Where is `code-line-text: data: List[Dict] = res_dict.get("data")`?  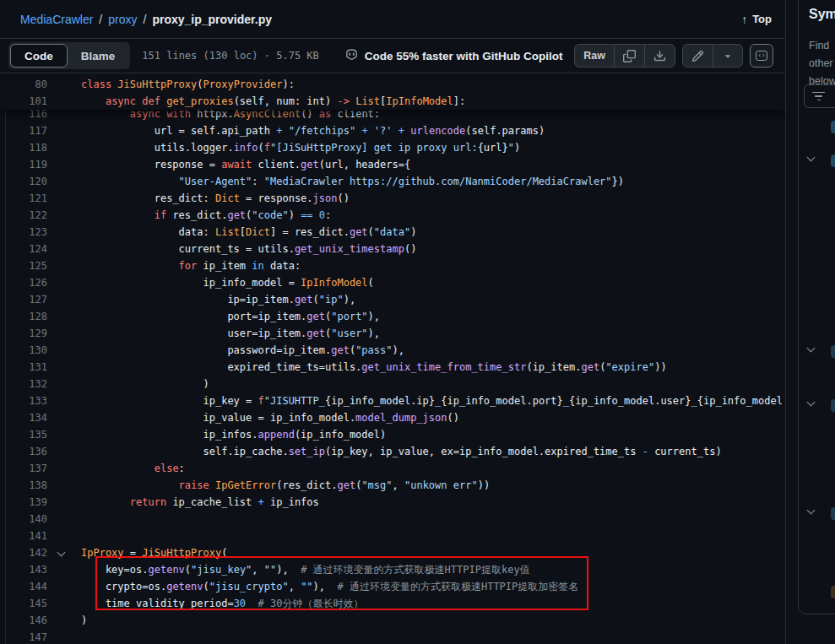 code-line-text: data: List[Dict] = res_dict.get("data") is located at coordinates (231, 232).